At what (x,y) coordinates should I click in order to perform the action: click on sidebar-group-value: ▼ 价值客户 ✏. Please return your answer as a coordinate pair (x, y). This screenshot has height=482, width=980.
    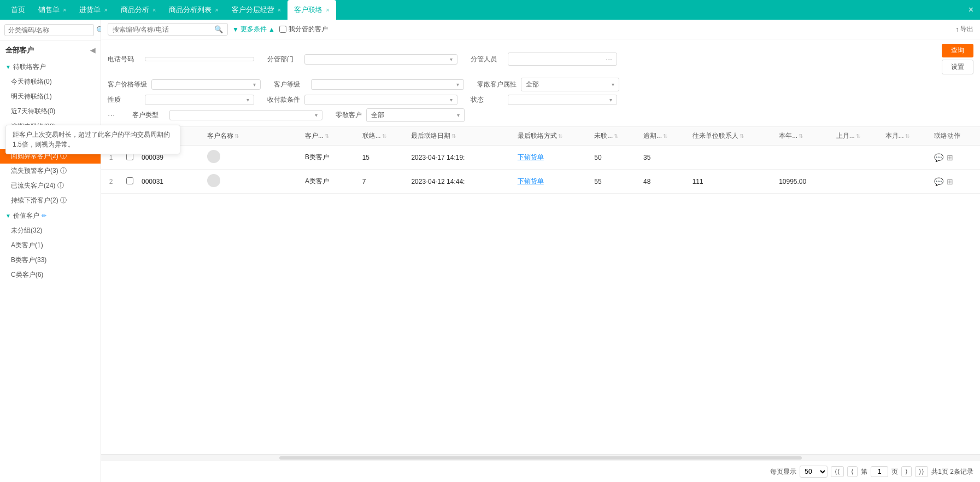
    Looking at the image, I should click on (50, 216).